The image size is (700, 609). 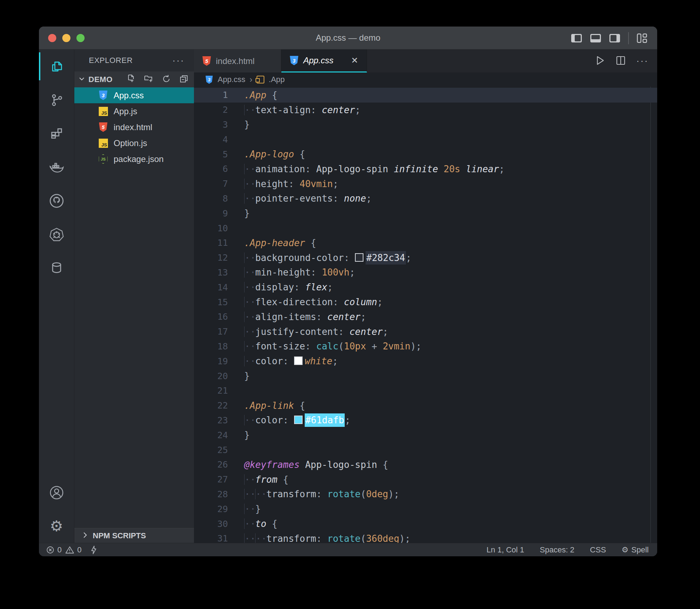 What do you see at coordinates (131, 80) in the screenshot?
I see `new-file-icon` at bounding box center [131, 80].